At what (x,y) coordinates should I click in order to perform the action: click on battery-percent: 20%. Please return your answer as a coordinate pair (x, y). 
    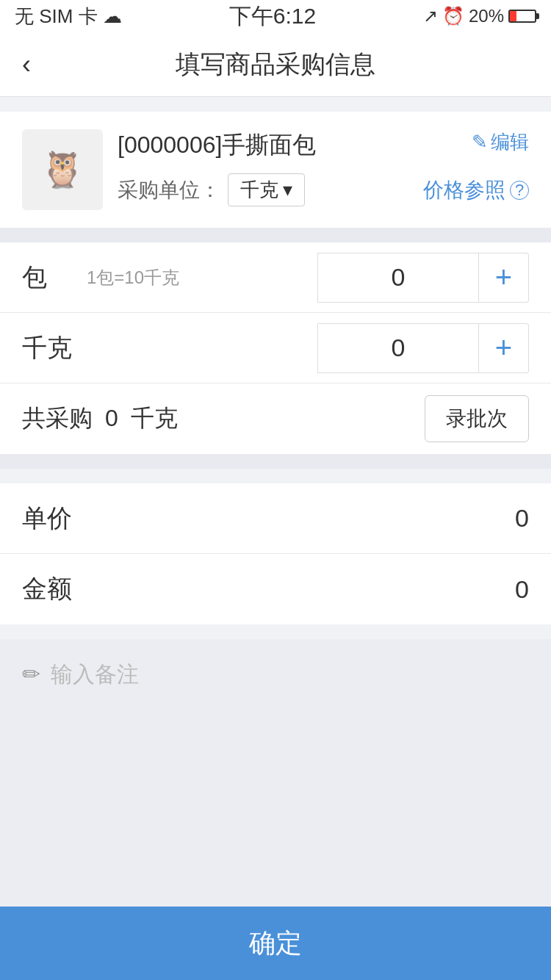
    Looking at the image, I should click on (486, 16).